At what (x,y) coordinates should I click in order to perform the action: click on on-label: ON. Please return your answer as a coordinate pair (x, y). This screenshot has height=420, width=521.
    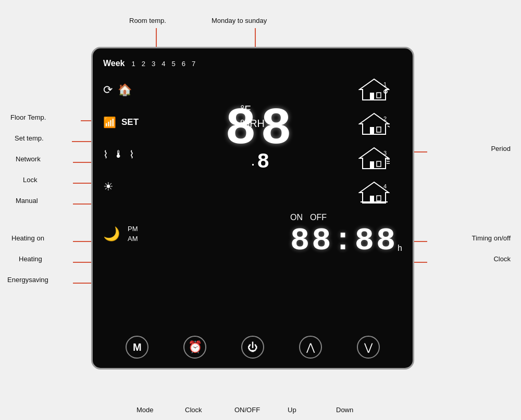
    Looking at the image, I should click on (296, 218).